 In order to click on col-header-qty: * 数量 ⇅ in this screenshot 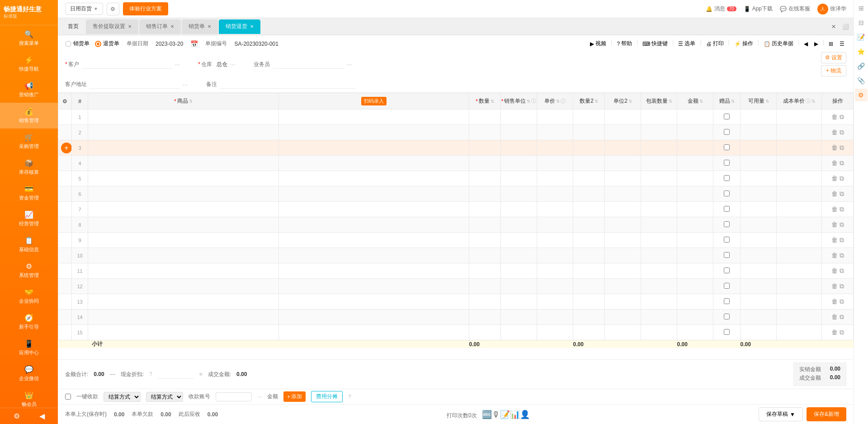, I will do `click(485, 101)`.